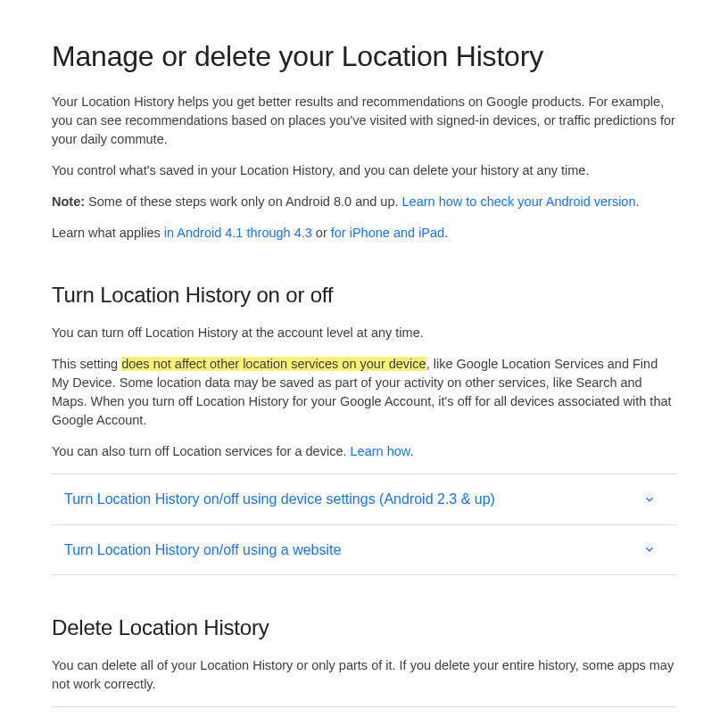 This screenshot has width=728, height=717. What do you see at coordinates (364, 202) in the screenshot?
I see `note-paragraph: Note: Some of these steps work only on A…` at bounding box center [364, 202].